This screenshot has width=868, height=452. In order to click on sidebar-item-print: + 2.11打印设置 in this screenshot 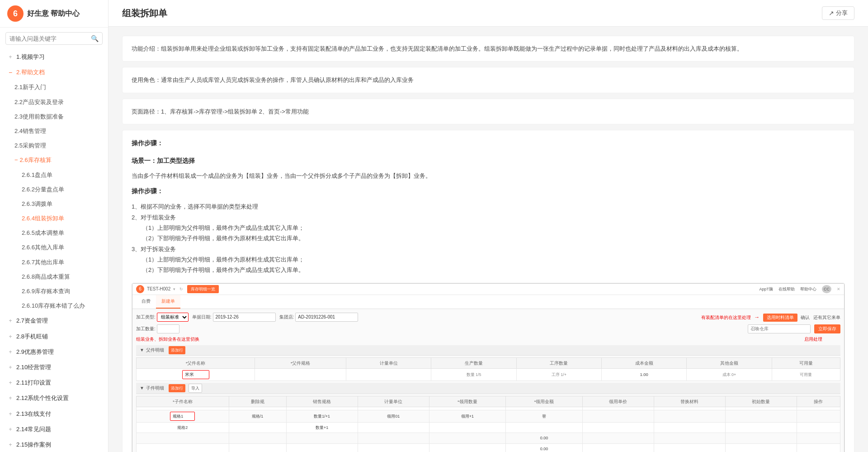, I will do `click(54, 383)`.